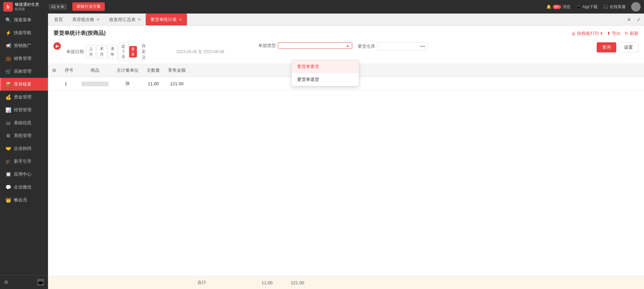 This screenshot has height=289, width=644. Describe the element at coordinates (297, 283) in the screenshot. I see `footer-amount: 121.00` at that location.